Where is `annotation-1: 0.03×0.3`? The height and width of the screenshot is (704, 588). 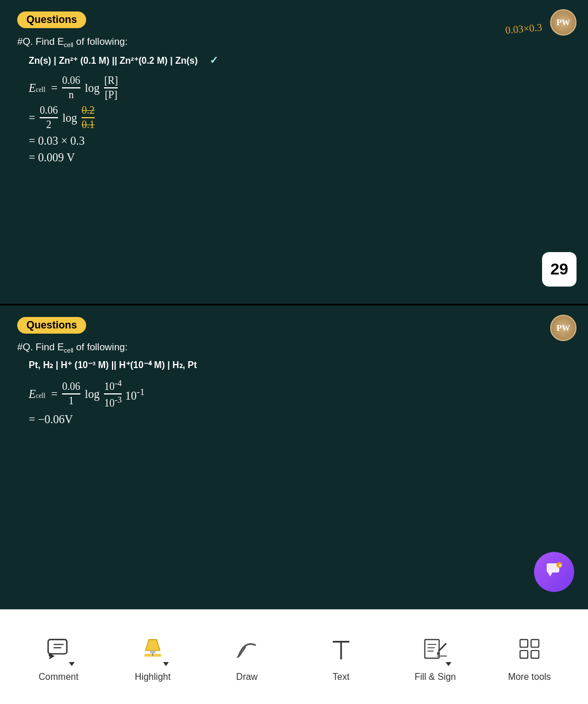
annotation-1: 0.03×0.3 is located at coordinates (524, 29).